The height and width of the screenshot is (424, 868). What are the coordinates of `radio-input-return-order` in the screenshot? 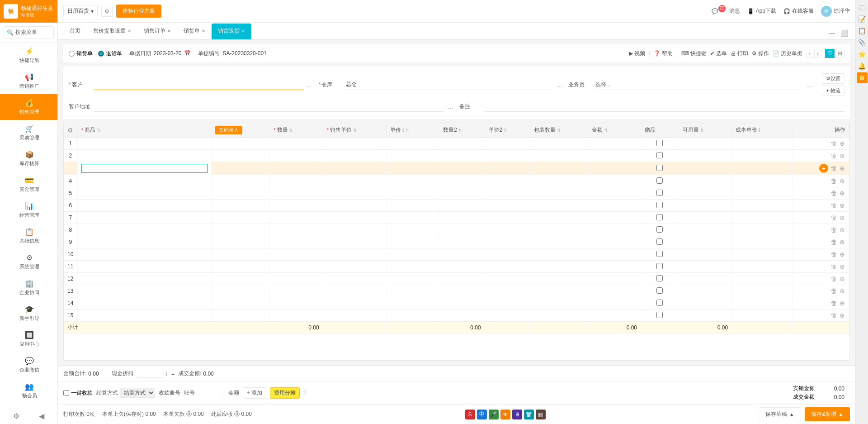 It's located at (101, 53).